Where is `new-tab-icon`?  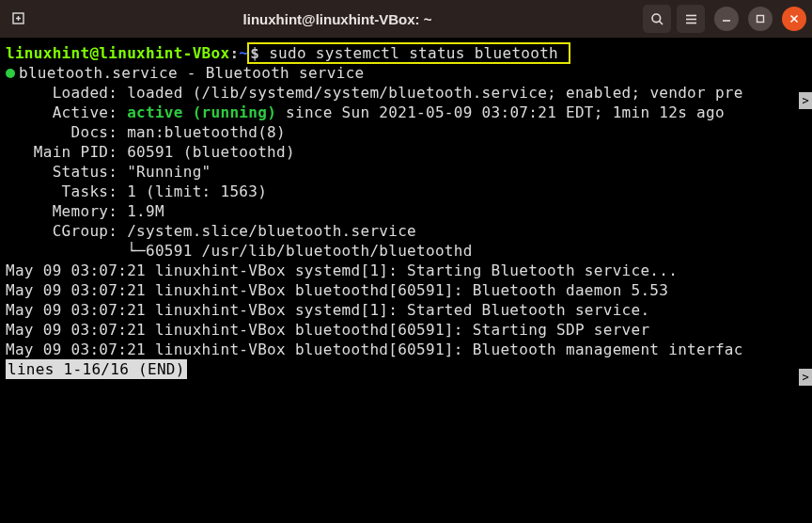
new-tab-icon is located at coordinates (19, 19).